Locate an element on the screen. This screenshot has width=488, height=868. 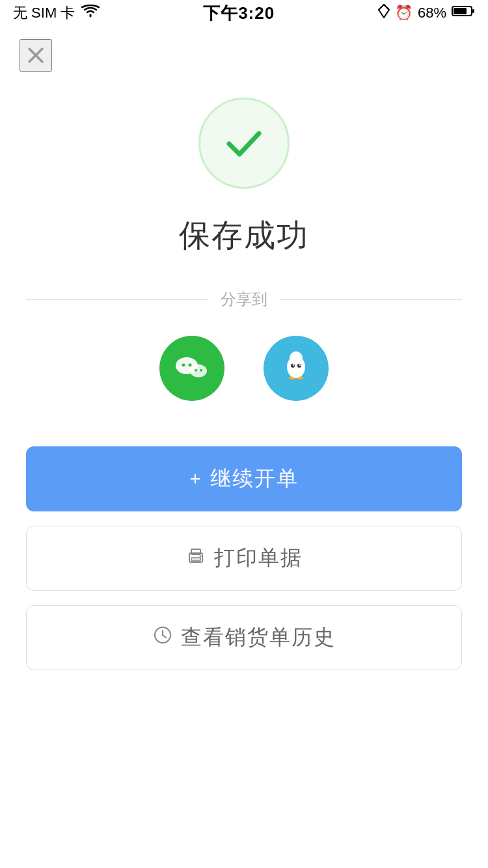
divider-right is located at coordinates (371, 299).